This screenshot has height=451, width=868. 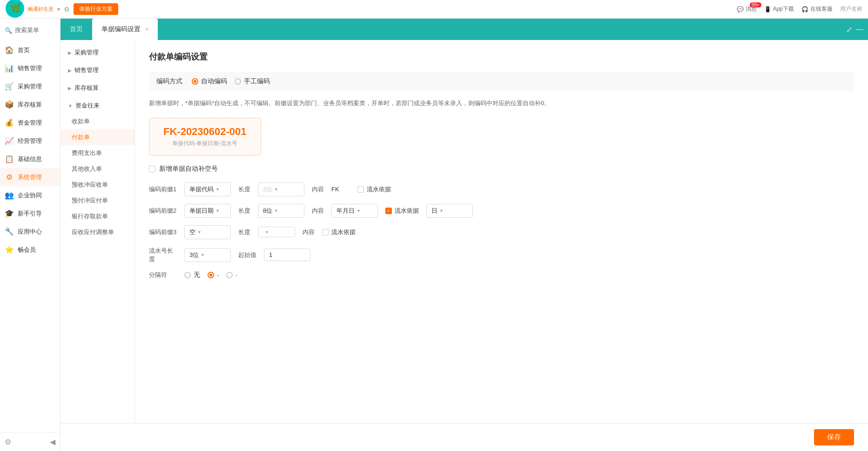 I want to click on system-icon: ⚙, so click(x=9, y=177).